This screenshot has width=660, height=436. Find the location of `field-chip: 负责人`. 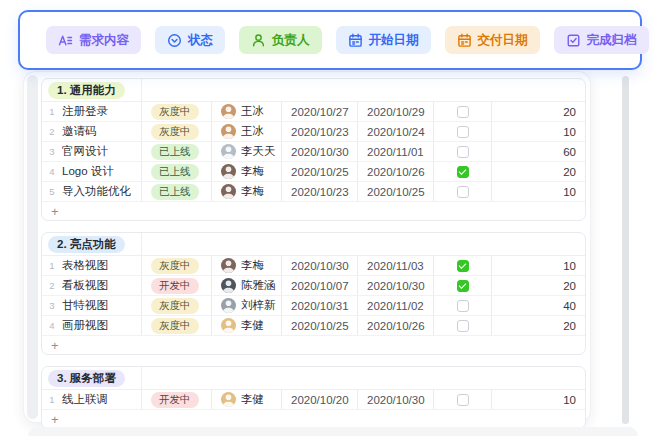

field-chip: 负责人 is located at coordinates (280, 40).